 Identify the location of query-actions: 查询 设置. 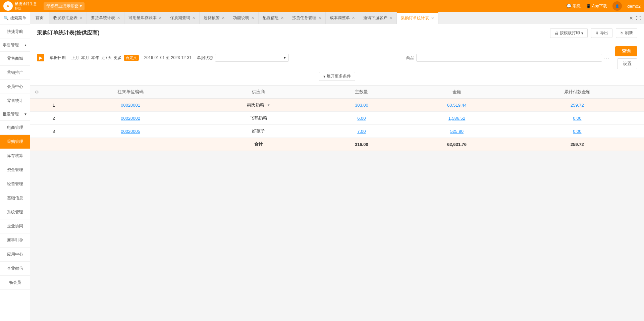
(626, 58).